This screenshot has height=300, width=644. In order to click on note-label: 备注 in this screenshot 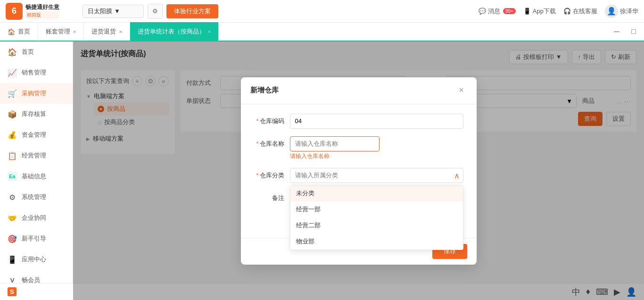, I will do `click(269, 196)`.